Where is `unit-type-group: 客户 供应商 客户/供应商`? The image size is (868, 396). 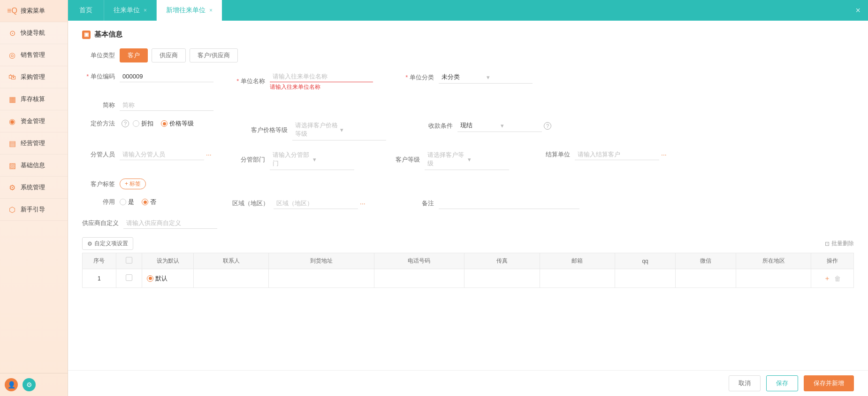
unit-type-group: 客户 供应商 客户/供应商 is located at coordinates (179, 55).